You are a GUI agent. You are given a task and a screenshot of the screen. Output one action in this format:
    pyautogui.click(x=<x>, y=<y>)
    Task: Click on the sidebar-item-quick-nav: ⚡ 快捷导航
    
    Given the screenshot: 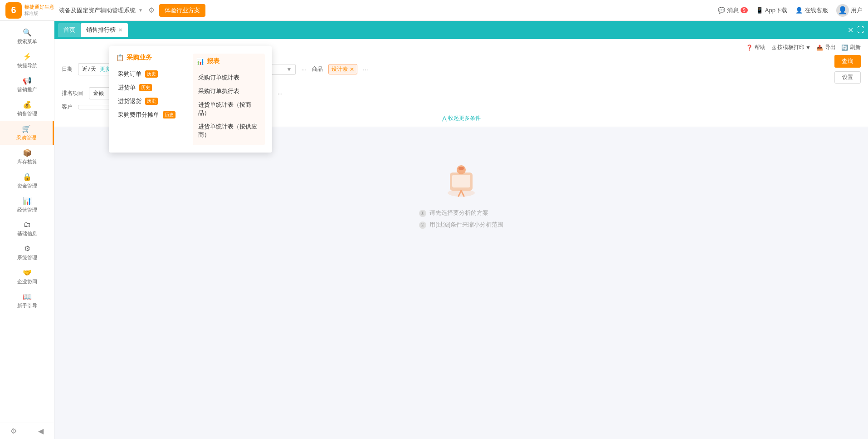 What is the action you would take?
    pyautogui.click(x=27, y=61)
    